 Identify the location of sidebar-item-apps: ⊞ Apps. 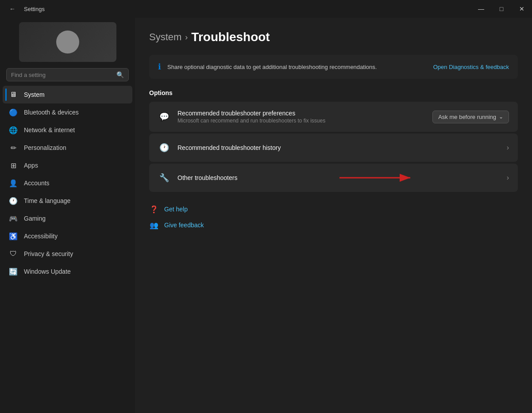
(67, 165).